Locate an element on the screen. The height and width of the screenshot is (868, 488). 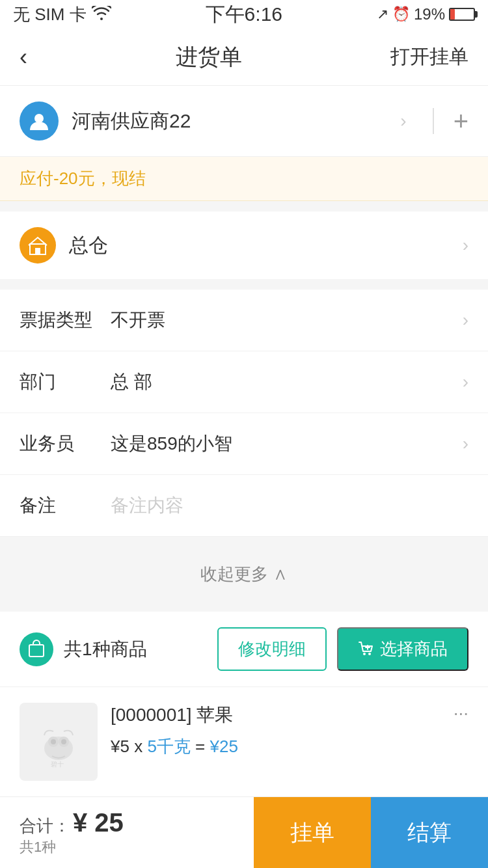
carrier-text: 无 SIM 卡 is located at coordinates (49, 14).